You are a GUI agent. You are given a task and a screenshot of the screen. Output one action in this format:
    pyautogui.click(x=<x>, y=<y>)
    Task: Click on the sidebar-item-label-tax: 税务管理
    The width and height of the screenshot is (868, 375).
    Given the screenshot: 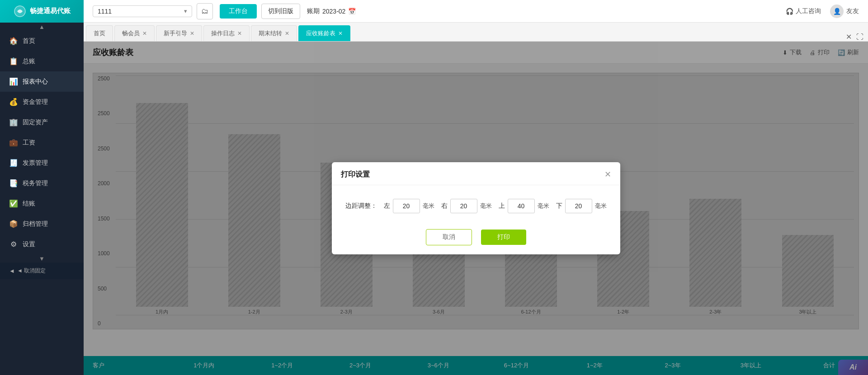 What is the action you would take?
    pyautogui.click(x=35, y=183)
    